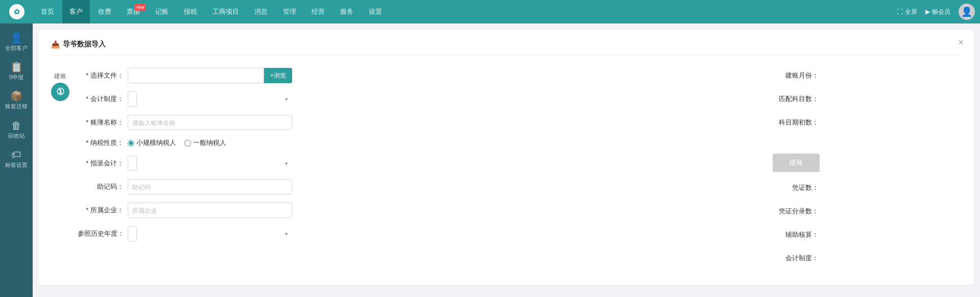 The image size is (980, 297). I want to click on nav-item-service: 服务, so click(347, 12).